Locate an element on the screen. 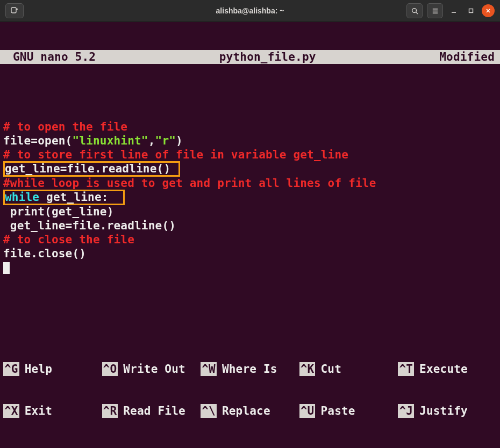 Image resolution: width=500 pixels, height=448 pixels. shortcut-writeout: ^OWrite Out is located at coordinates (152, 369).